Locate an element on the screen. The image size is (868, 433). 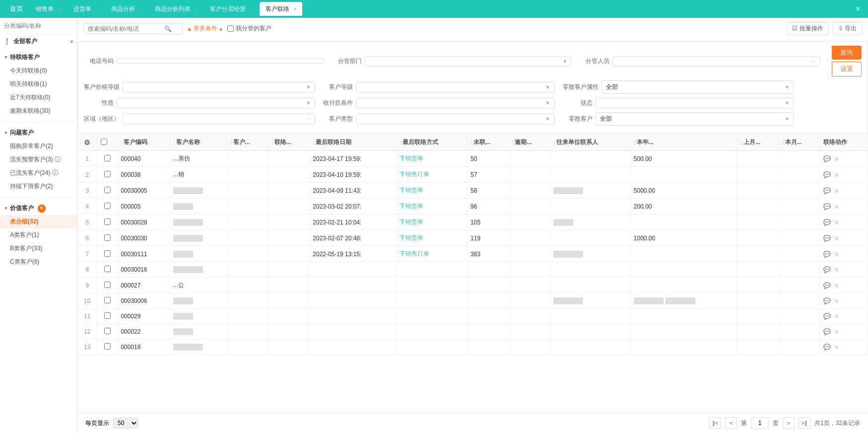
nav-home: 首页 is located at coordinates (16, 9).